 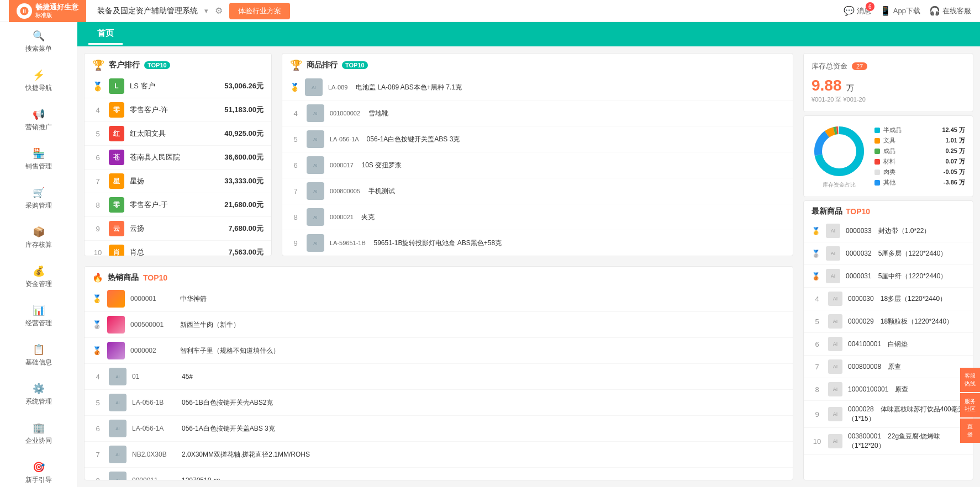 I want to click on customer-row-4: 6 苍 苍南县人民医院 36,600.00元, so click(x=178, y=158).